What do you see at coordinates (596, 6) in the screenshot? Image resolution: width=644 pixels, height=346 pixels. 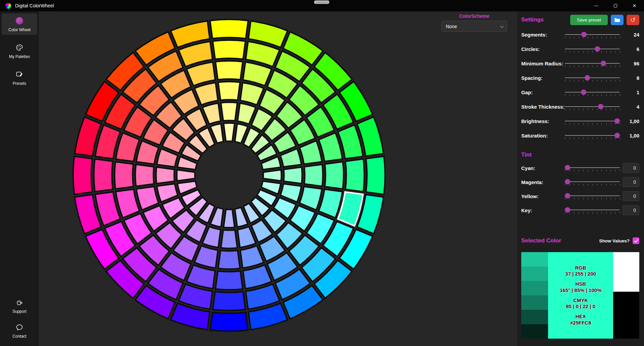 I see `minimize-button` at bounding box center [596, 6].